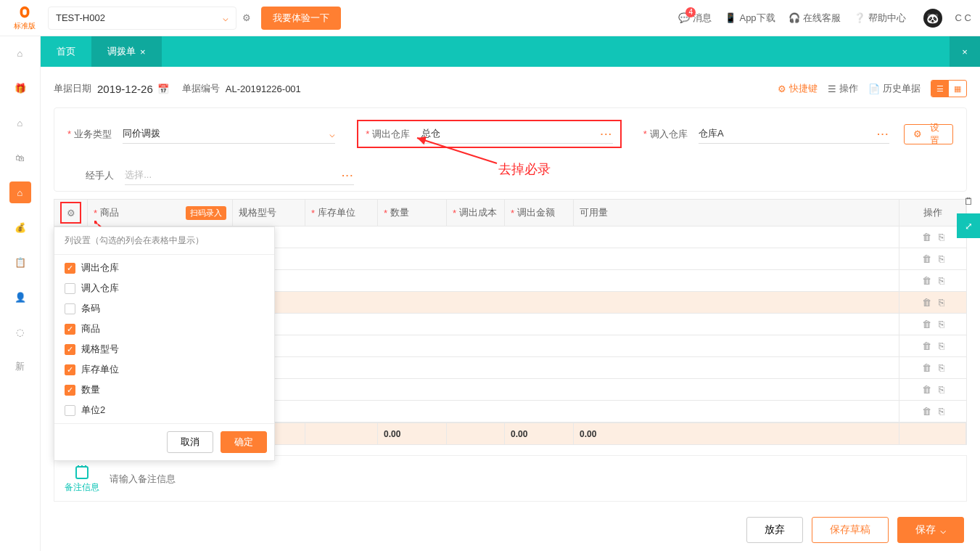 Image resolution: width=980 pixels, height=551 pixels. What do you see at coordinates (669, 134) in the screenshot?
I see `field-label: 调入仓库` at bounding box center [669, 134].